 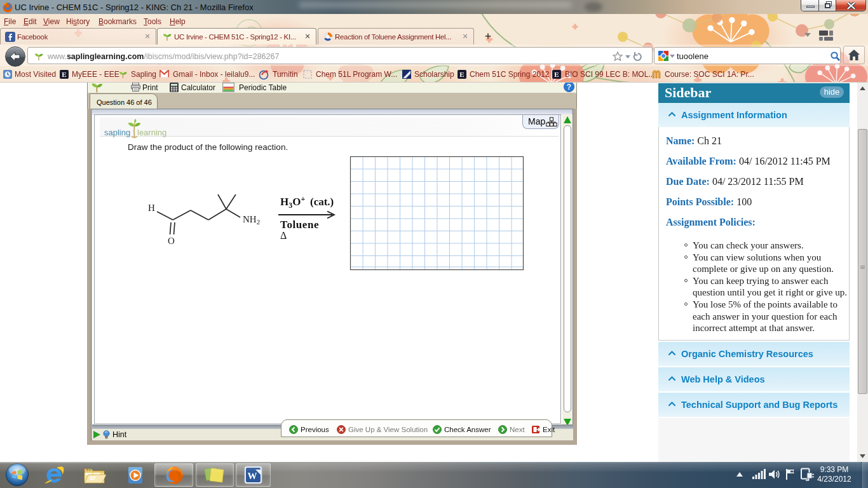 What do you see at coordinates (252, 220) in the screenshot?
I see `svg-text: NH2` at bounding box center [252, 220].